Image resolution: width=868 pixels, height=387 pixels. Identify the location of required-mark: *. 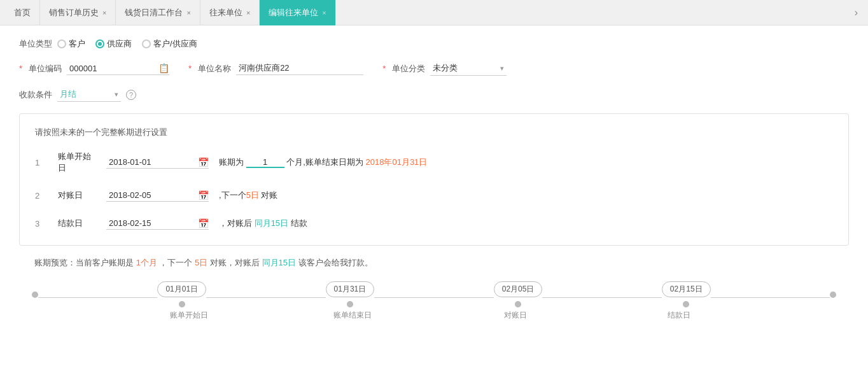
(20, 69).